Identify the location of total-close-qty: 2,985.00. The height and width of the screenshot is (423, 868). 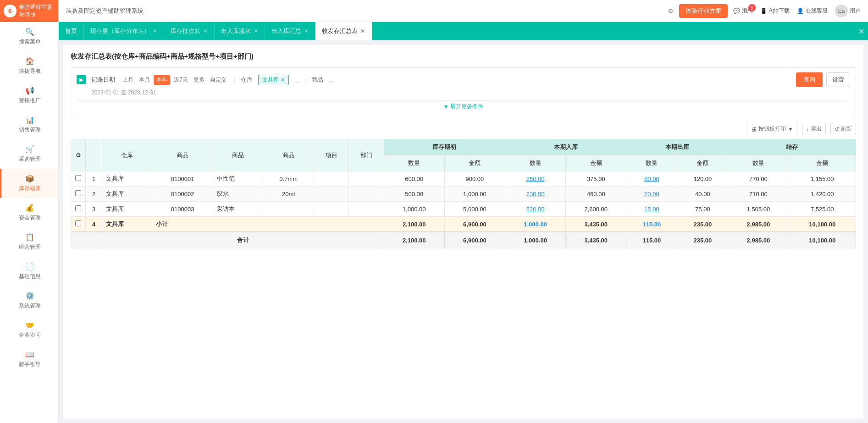
(758, 240).